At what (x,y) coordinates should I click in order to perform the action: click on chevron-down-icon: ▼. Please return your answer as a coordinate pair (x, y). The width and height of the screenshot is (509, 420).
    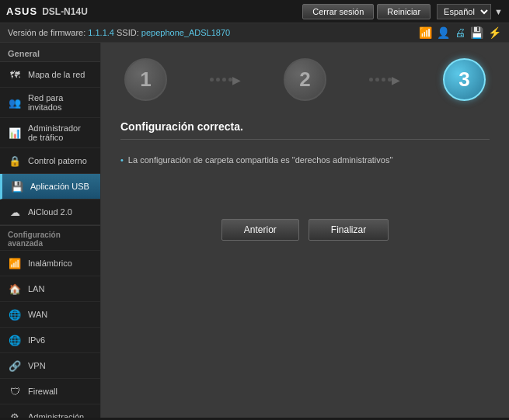
    Looking at the image, I should click on (499, 12).